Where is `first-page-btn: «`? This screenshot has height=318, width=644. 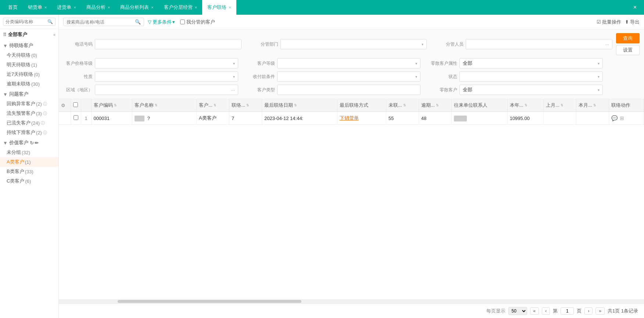 first-page-btn: « is located at coordinates (534, 311).